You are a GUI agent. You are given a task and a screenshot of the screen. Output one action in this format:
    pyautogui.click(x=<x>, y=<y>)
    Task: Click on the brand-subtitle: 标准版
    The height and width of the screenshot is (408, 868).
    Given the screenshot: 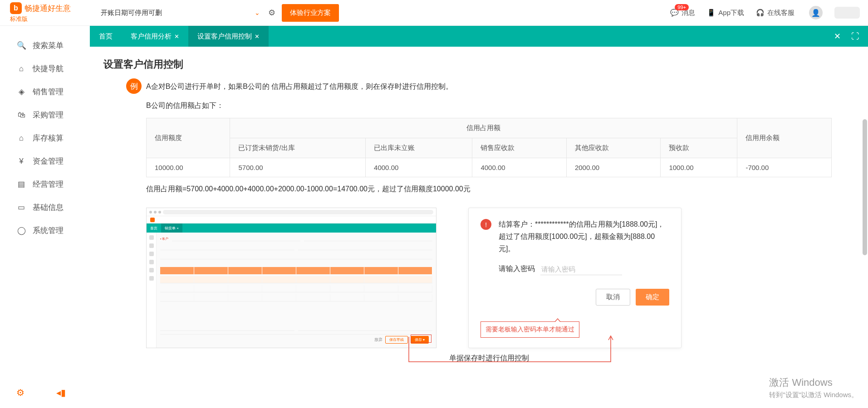 What is the action you would take?
    pyautogui.click(x=19, y=19)
    